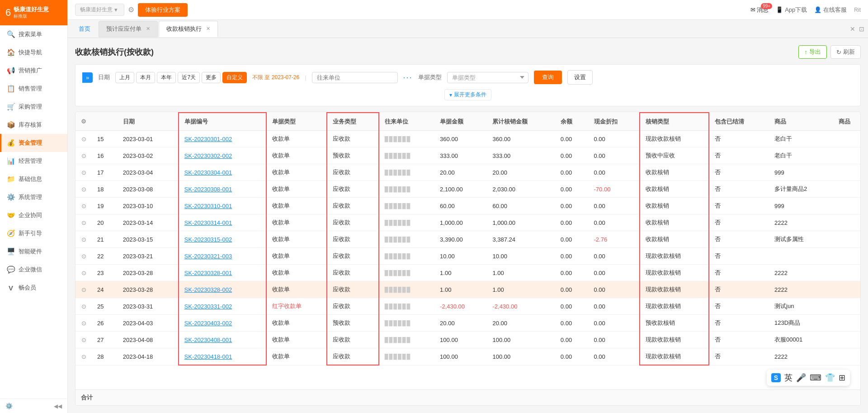 The height and width of the screenshot is (413, 868). I want to click on row-doc-no: SK-20230321-003, so click(222, 256).